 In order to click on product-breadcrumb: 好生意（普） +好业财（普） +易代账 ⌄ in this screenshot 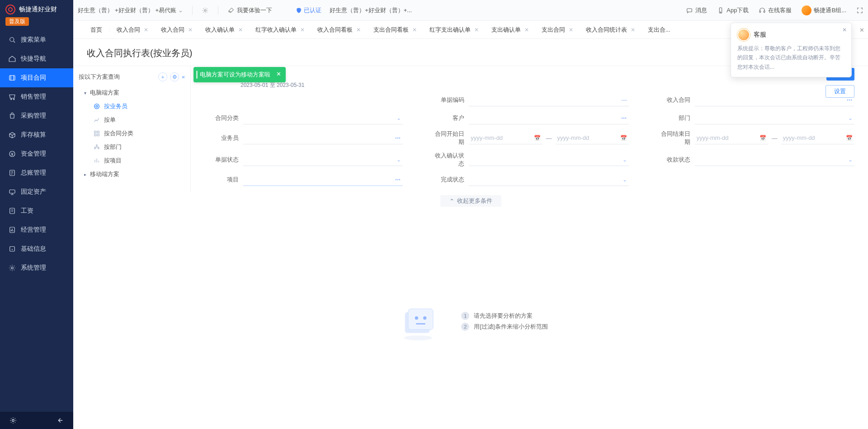, I will do `click(130, 10)`.